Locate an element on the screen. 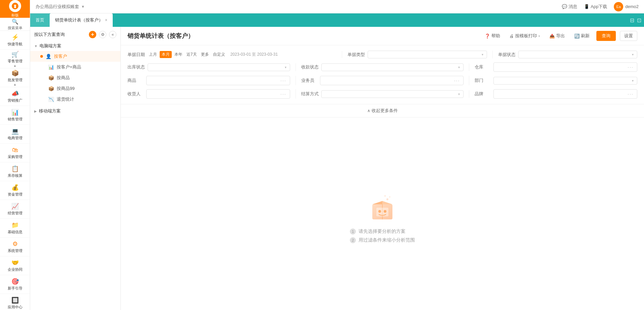  business-icon: 📈 is located at coordinates (15, 206).